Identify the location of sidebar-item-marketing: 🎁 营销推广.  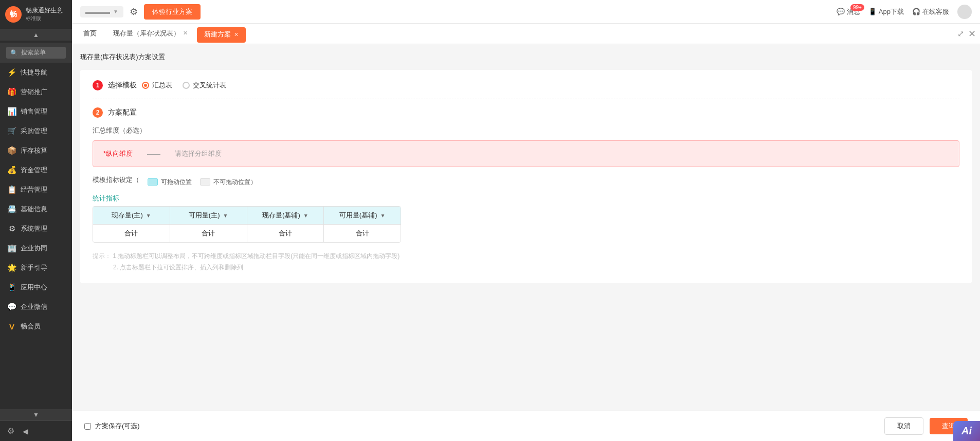
(36, 92).